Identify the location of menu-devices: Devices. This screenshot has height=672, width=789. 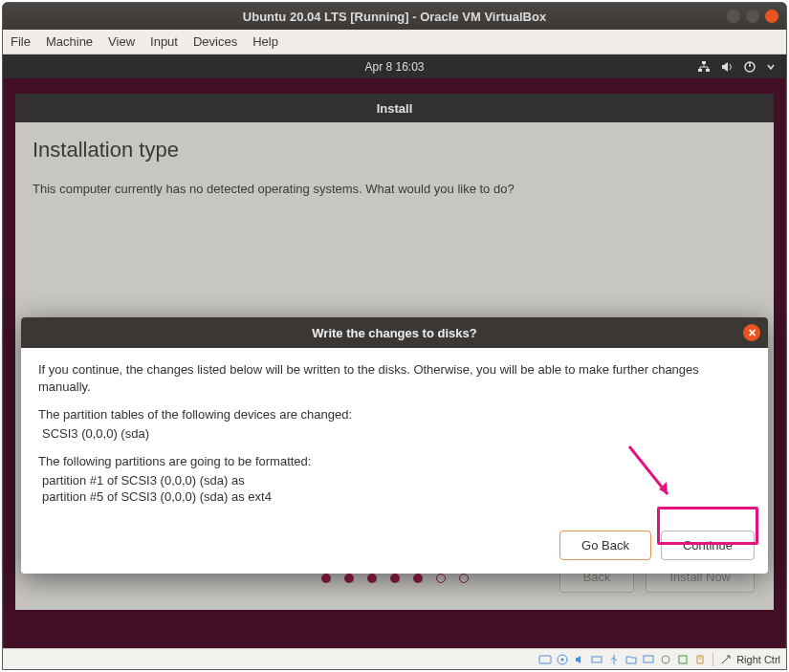
(215, 42).